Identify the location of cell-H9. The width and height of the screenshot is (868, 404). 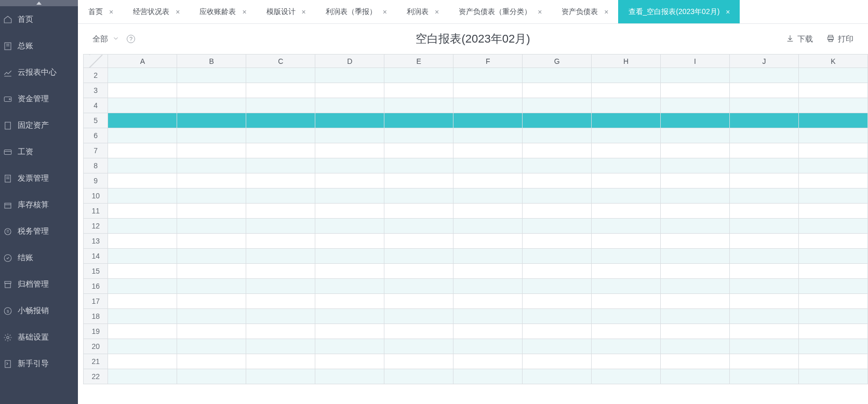
(626, 181).